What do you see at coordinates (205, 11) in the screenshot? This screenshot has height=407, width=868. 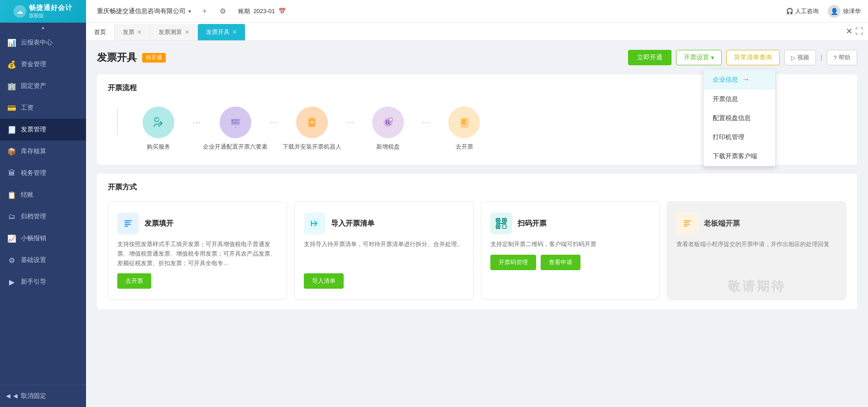 I see `add-button: ＋` at bounding box center [205, 11].